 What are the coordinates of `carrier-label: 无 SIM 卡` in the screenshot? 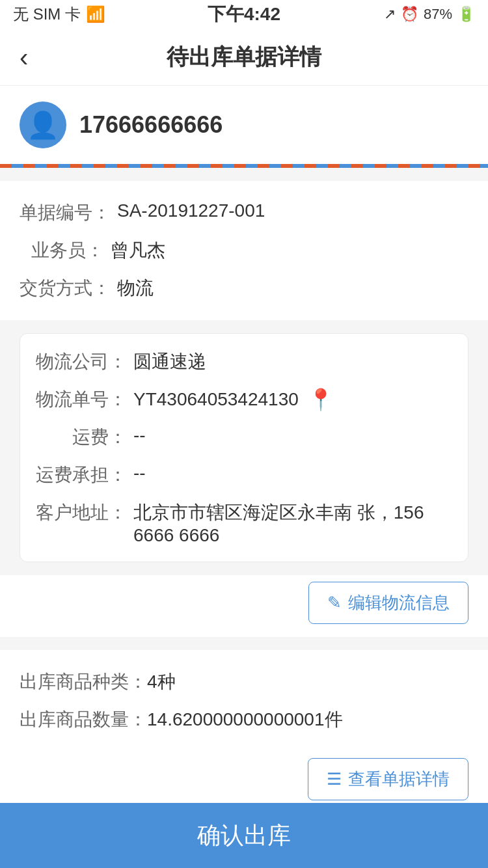 It's located at (47, 14).